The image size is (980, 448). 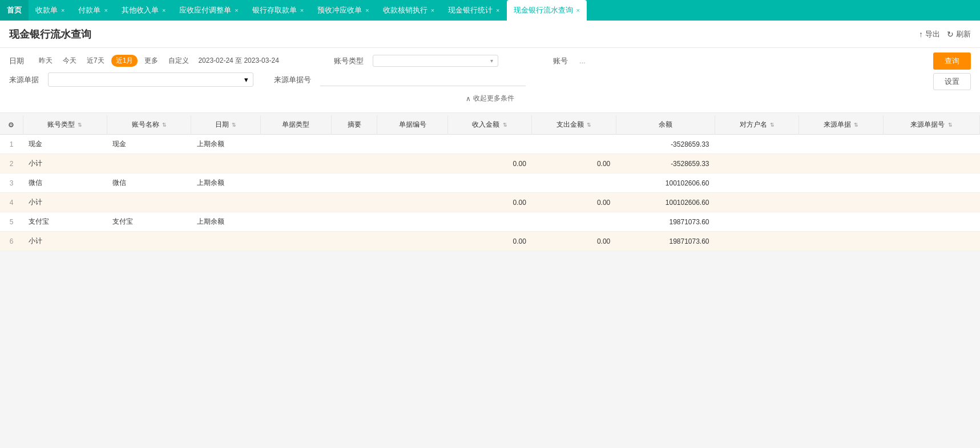 I want to click on account-type-select: ▾, so click(x=435, y=60).